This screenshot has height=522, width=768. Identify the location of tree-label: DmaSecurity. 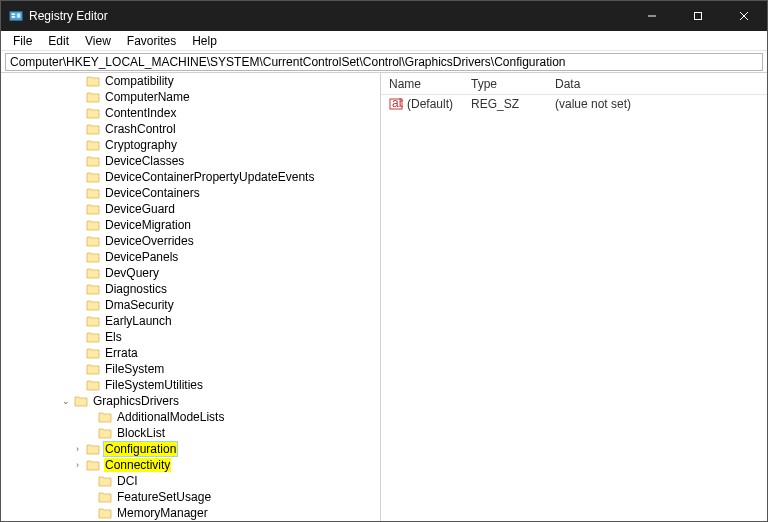
(140, 305).